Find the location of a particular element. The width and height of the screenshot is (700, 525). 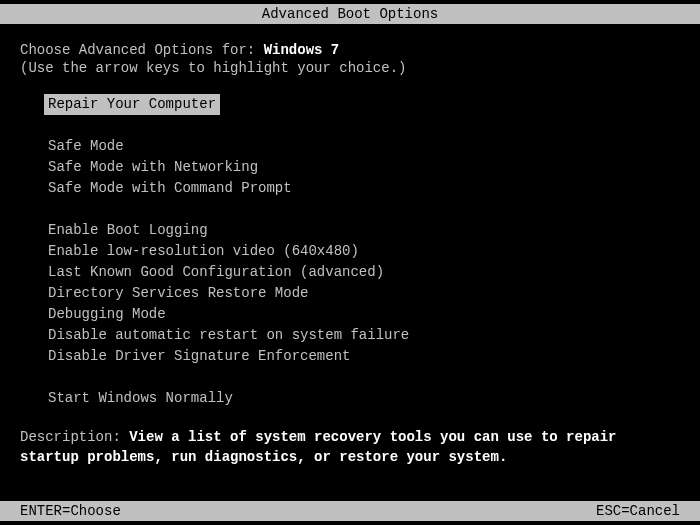

footer-enter: ENTER=Choose is located at coordinates (70, 511).